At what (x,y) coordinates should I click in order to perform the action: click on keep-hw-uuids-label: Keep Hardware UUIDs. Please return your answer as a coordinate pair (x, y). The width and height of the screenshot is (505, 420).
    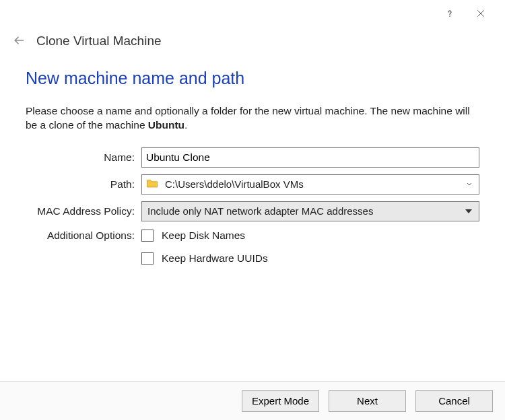
    Looking at the image, I should click on (215, 258).